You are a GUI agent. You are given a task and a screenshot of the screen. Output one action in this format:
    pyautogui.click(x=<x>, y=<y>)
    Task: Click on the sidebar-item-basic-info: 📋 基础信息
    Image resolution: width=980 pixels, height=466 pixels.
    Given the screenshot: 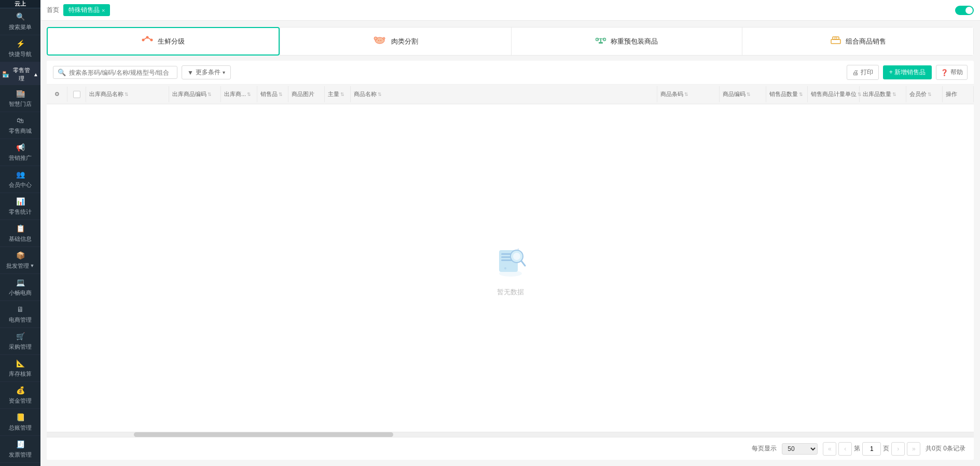 What is the action you would take?
    pyautogui.click(x=20, y=234)
    